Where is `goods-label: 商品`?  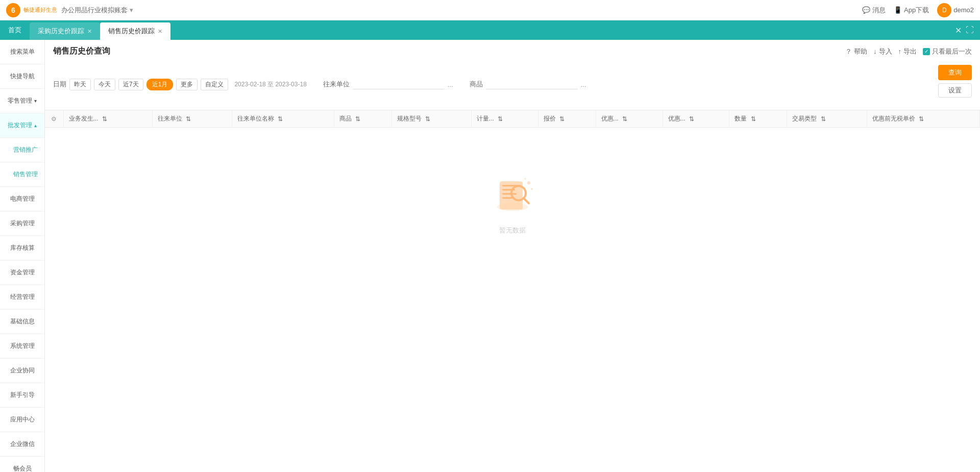 goods-label: 商品 is located at coordinates (476, 84).